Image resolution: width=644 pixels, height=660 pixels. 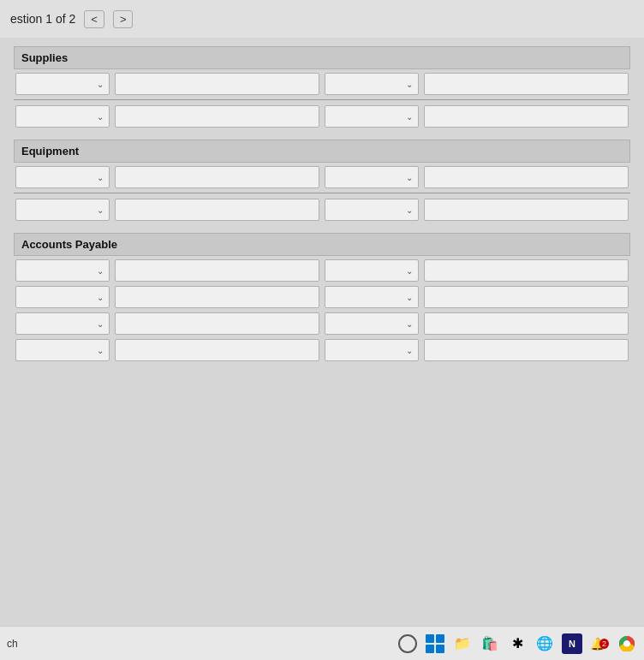 I want to click on supplies-row2-right: ⌄, so click(x=476, y=116).